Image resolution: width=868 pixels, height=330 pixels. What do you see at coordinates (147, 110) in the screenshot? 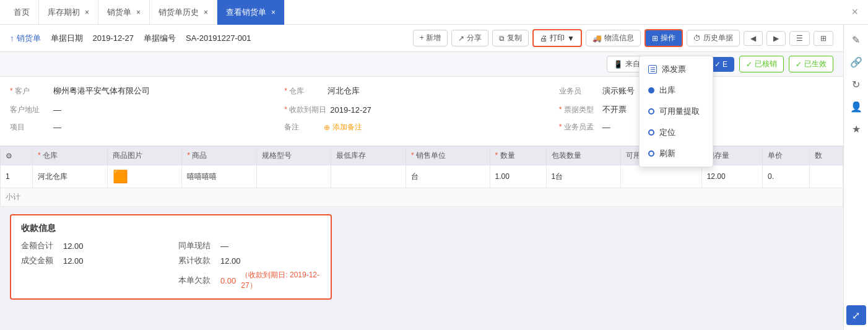
I see `address-field: 客户地址 —` at bounding box center [147, 110].